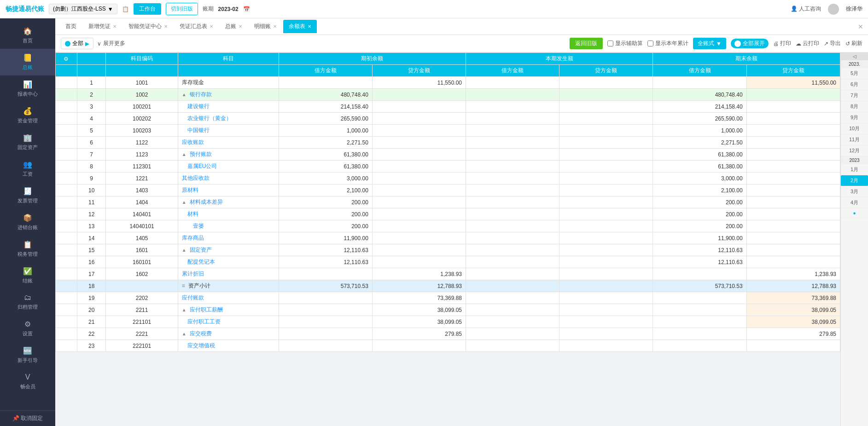 The width and height of the screenshot is (868, 426). Describe the element at coordinates (228, 178) in the screenshot. I see `name-cell: 其他应收款` at that location.